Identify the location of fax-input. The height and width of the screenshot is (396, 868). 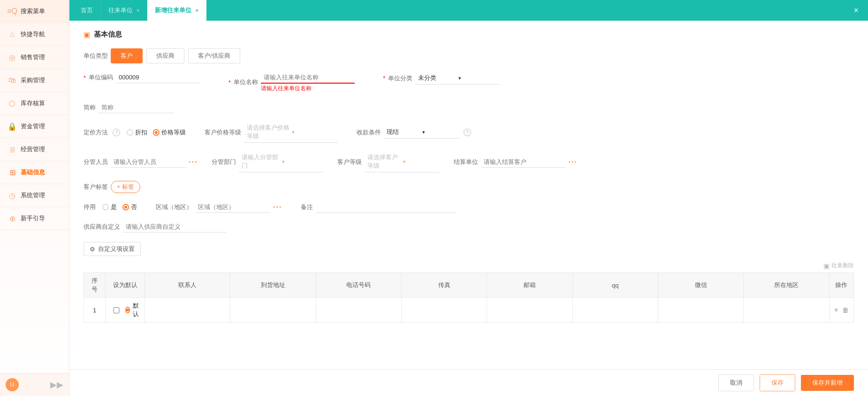
(444, 310).